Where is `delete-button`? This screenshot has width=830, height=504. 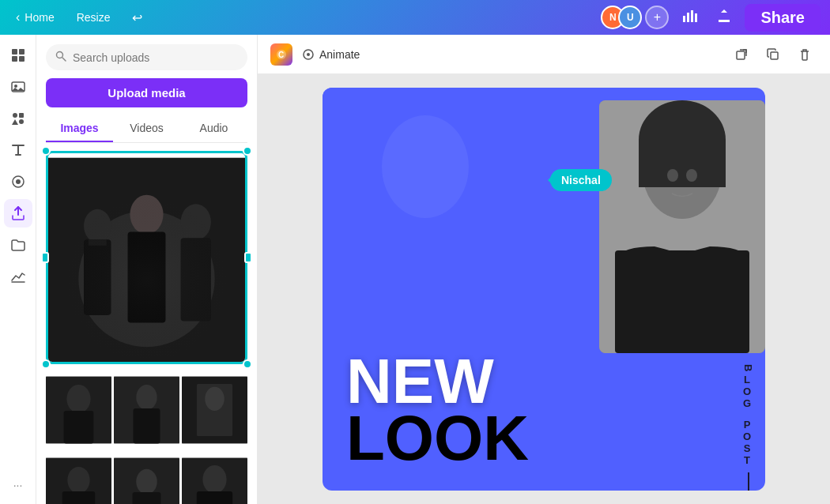
delete-button is located at coordinates (805, 55).